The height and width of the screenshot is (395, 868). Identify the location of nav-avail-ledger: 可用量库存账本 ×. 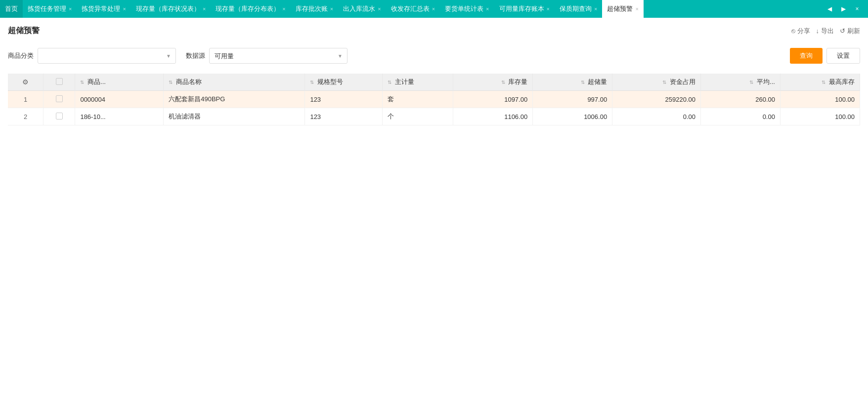
(524, 9).